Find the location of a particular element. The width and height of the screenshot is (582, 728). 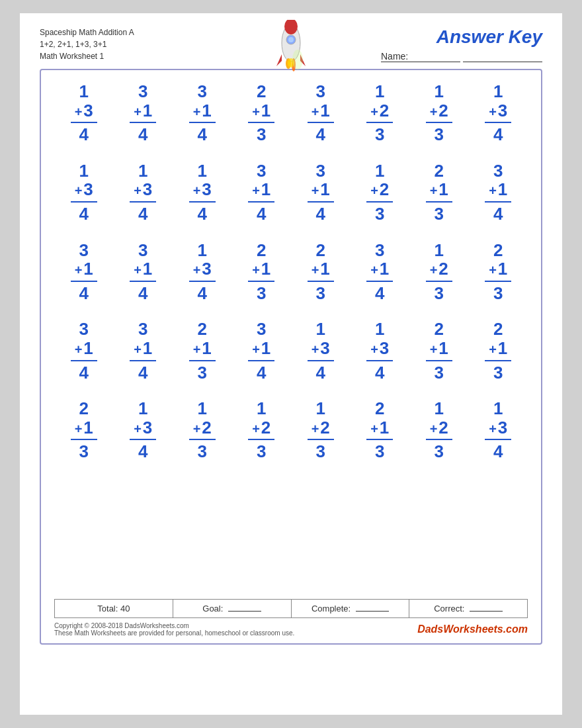

title-line1: Spaceship Math Addition A is located at coordinates (87, 32).